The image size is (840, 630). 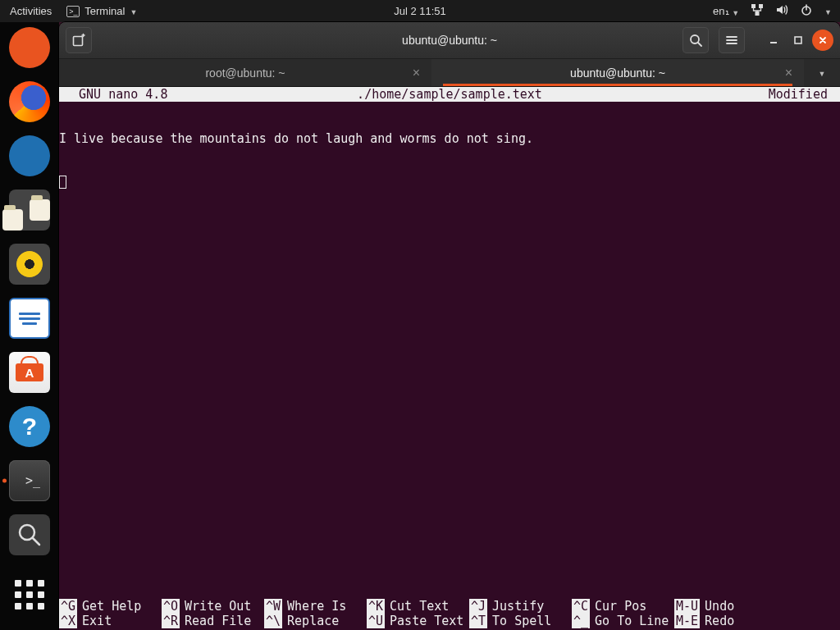 I want to click on nano-shortcut: ^KCut Text, so click(x=418, y=606).